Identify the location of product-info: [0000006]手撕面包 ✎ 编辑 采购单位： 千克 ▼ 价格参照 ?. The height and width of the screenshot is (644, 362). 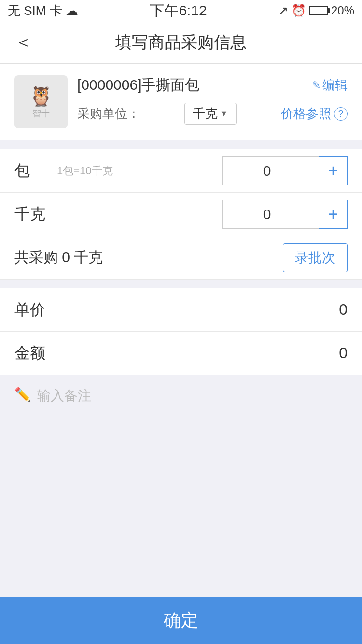
(212, 100).